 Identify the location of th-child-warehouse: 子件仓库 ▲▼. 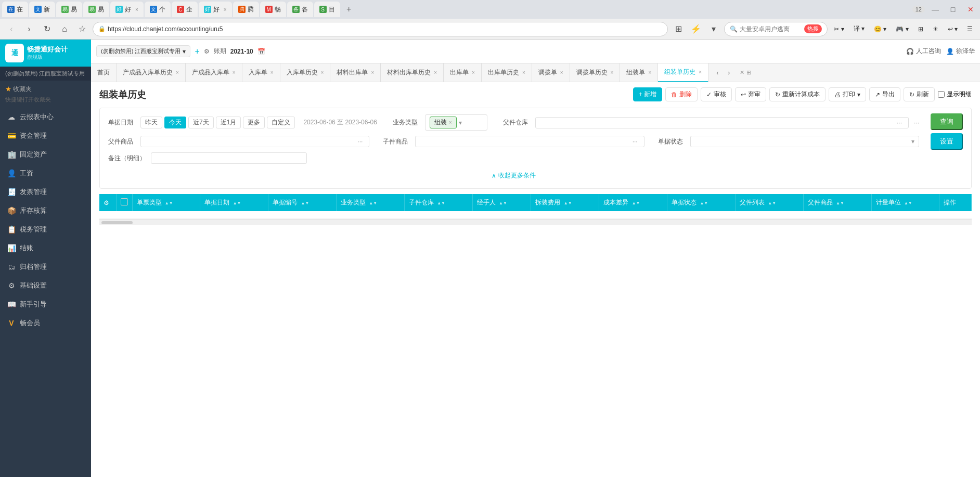
(438, 203).